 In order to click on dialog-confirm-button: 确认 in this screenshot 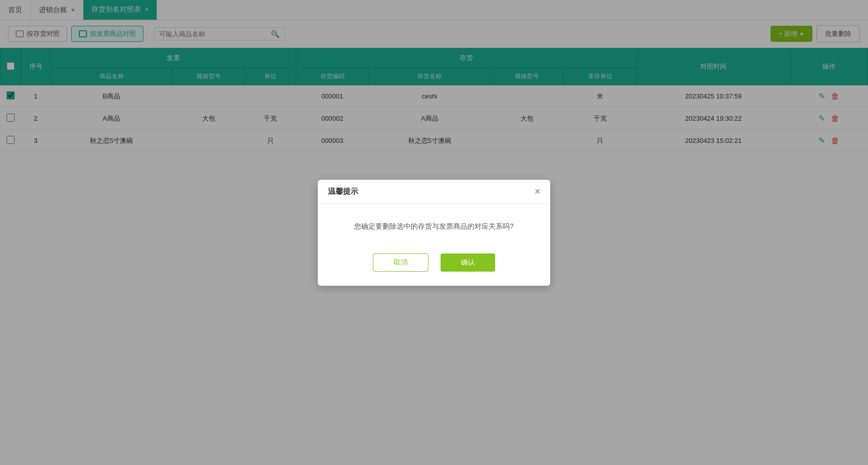, I will do `click(468, 263)`.